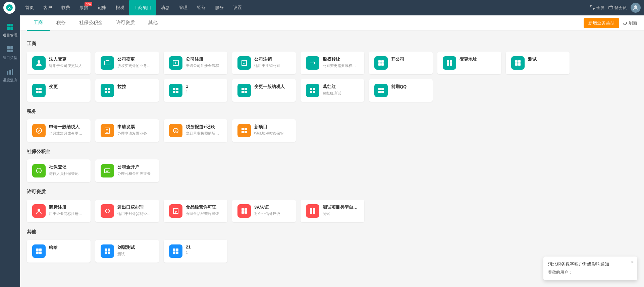 This screenshot has height=287, width=644. What do you see at coordinates (332, 112) in the screenshot?
I see `section-shuiwu-title: 税务` at bounding box center [332, 112].